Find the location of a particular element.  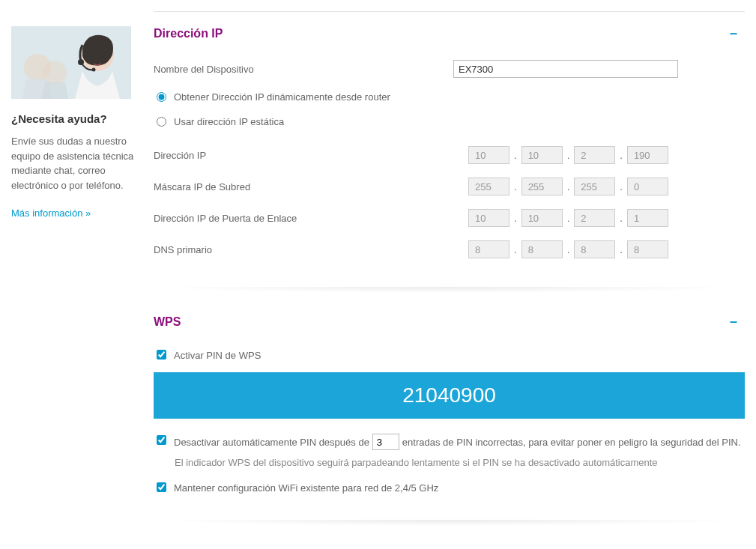

gateway-group: . . . is located at coordinates (568, 218).